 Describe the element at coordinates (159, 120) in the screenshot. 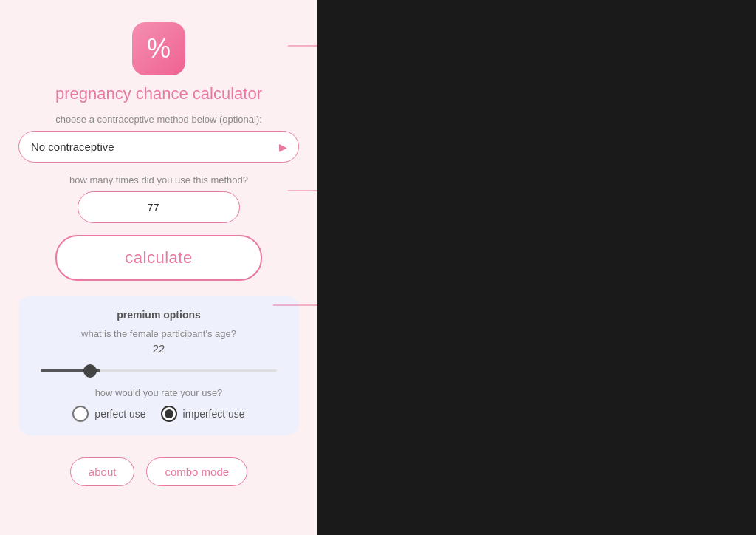

I see `contraceptive-label: choose a contraceptive method below (opt…` at that location.